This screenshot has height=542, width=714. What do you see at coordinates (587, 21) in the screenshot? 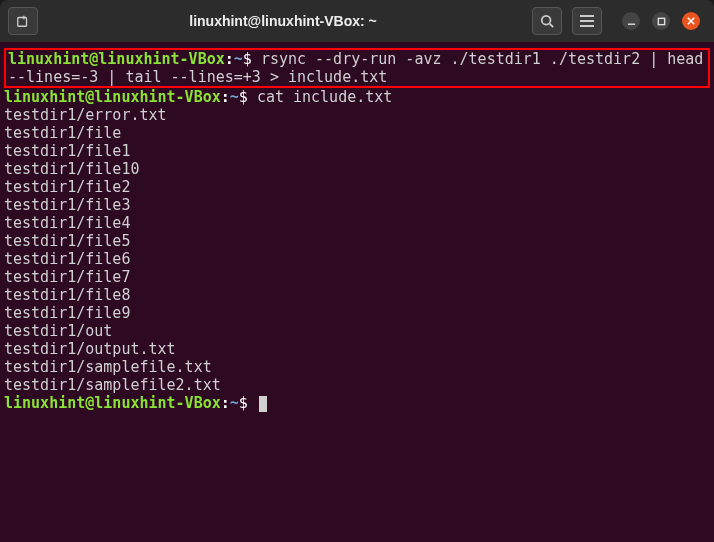
I see `menu-button` at bounding box center [587, 21].